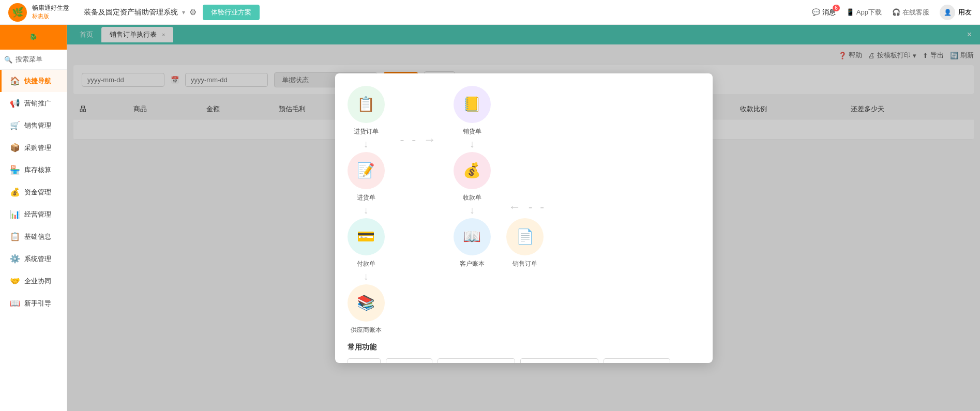 Image resolution: width=980 pixels, height=411 pixels. I want to click on sidebar-nav: 🏠 快捷导航 📢 营销推广 🛒 销售管理 📦 采购管理 🏪 库存核, so click(33, 240).